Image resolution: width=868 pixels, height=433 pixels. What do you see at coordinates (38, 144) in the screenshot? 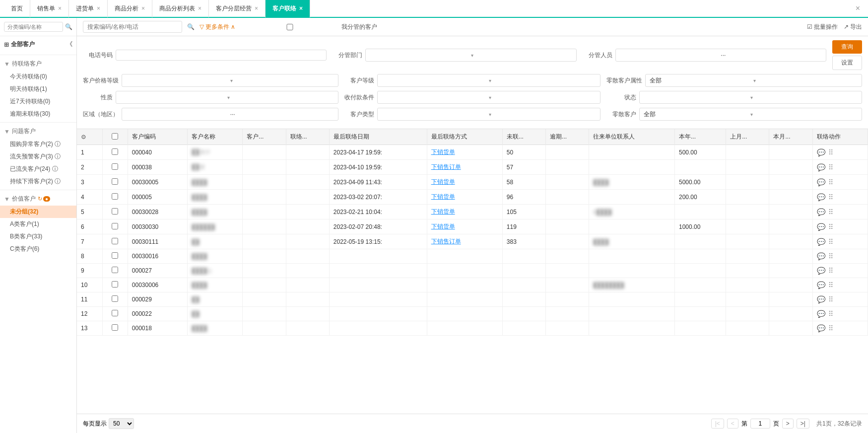
I see `sidebar-item-abnormal: 囤购异常客户(2) ⓘ` at bounding box center [38, 144].